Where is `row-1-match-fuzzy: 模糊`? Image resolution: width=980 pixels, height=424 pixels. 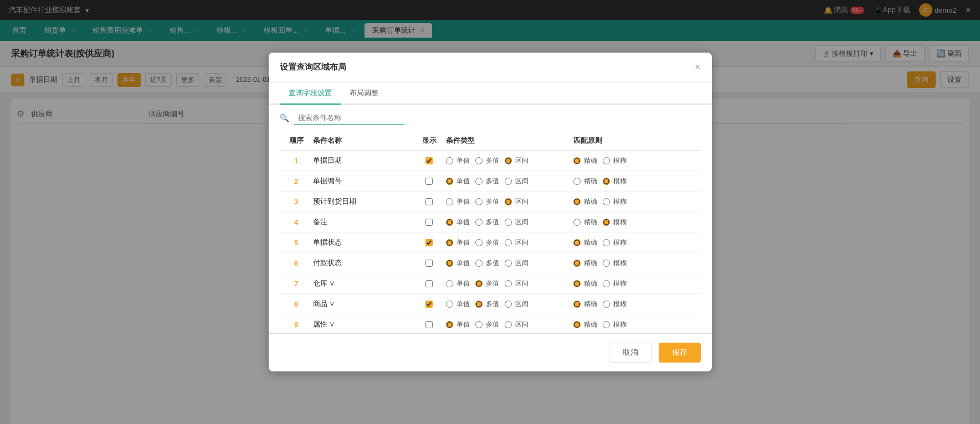 row-1-match-fuzzy: 模糊 is located at coordinates (615, 161).